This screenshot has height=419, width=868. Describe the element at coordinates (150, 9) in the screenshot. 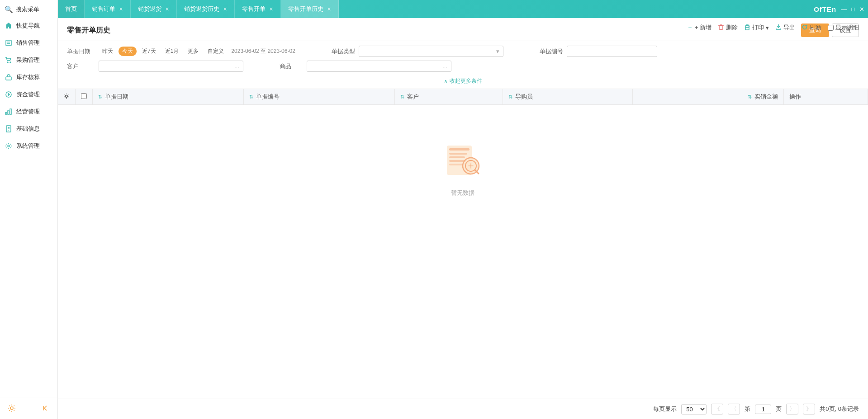

I see `tab-sales-return-label: 销货退货` at that location.